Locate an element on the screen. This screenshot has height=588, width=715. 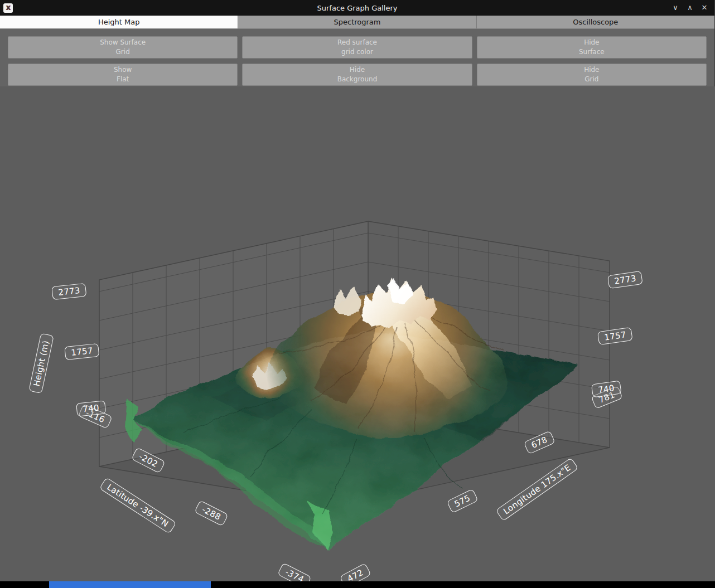
window-controls: ∨ ∧ ✕ is located at coordinates (693, 8).